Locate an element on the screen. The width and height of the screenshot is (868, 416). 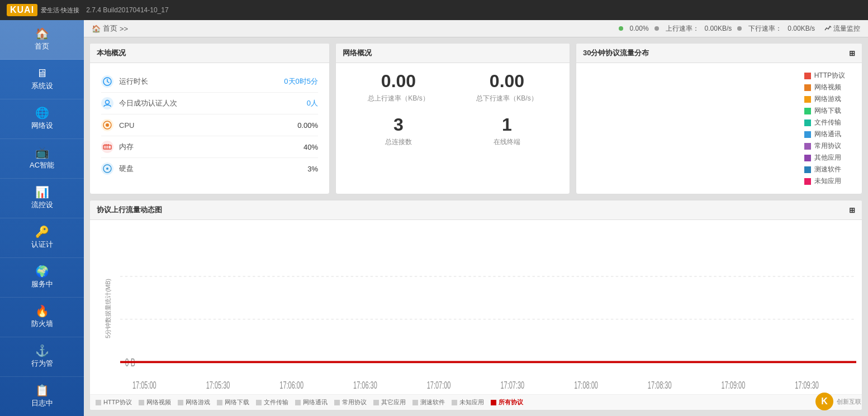
sidebar-label-network: 网络设 is located at coordinates (42, 126).